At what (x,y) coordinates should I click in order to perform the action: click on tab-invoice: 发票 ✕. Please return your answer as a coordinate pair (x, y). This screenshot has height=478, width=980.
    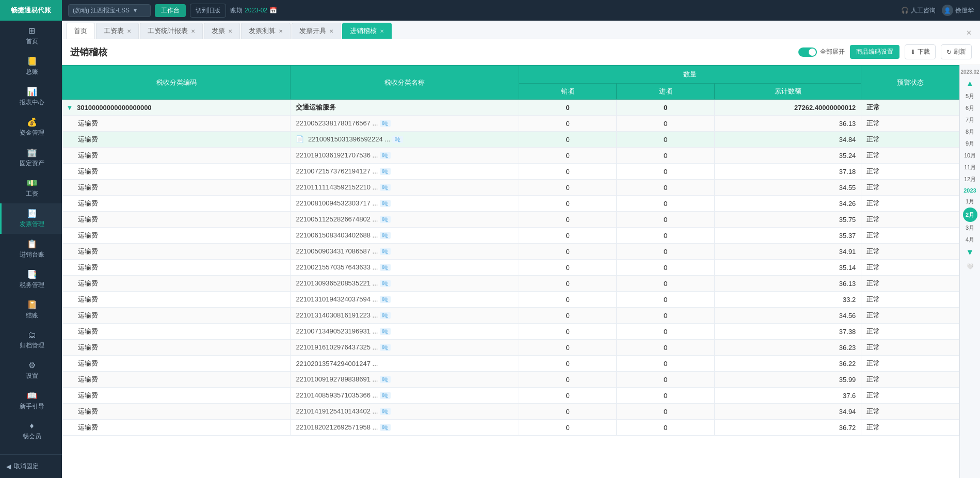
    Looking at the image, I should click on (222, 31).